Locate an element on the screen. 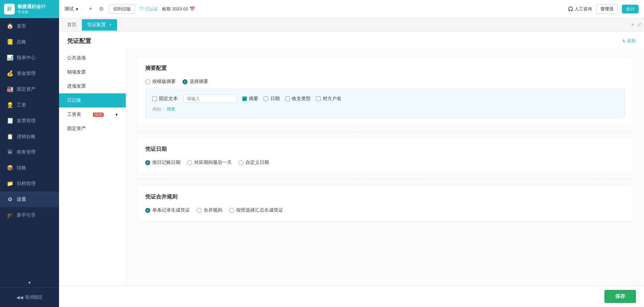 The width and height of the screenshot is (644, 307). sidebar-item-reports: 📊 报表中心 is located at coordinates (30, 58).